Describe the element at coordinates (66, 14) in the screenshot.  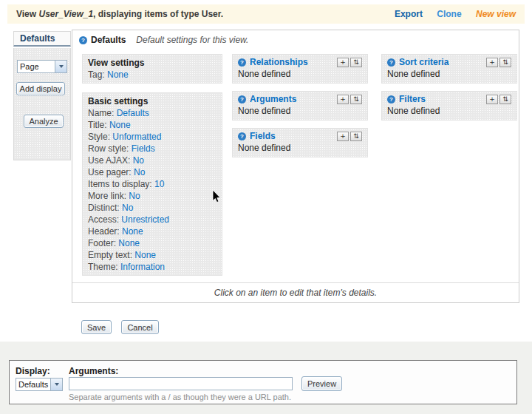
I see `view-name: User_View_1` at that location.